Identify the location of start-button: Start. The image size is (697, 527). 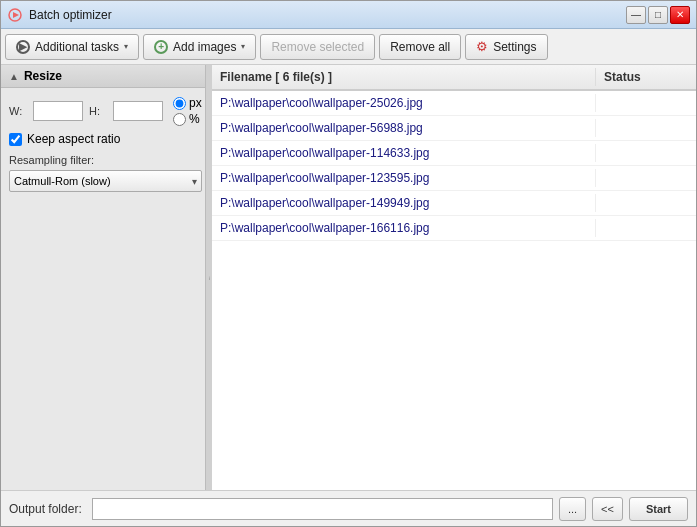
(658, 509).